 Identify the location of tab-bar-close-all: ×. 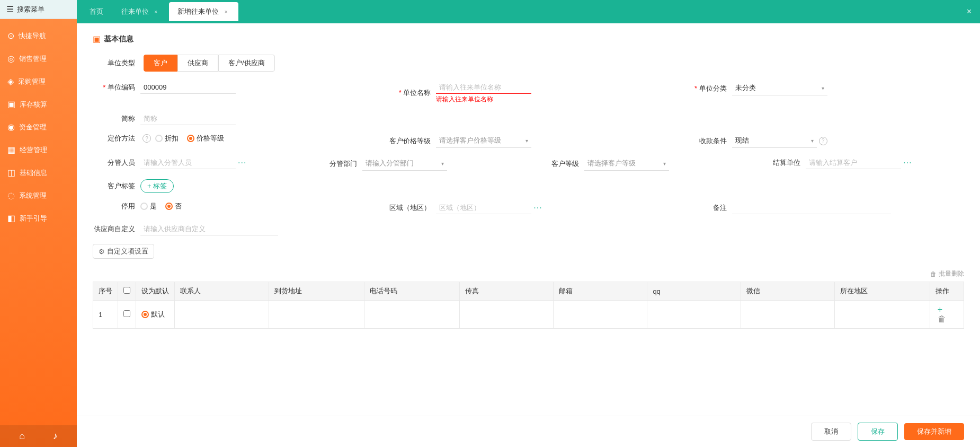
(969, 12).